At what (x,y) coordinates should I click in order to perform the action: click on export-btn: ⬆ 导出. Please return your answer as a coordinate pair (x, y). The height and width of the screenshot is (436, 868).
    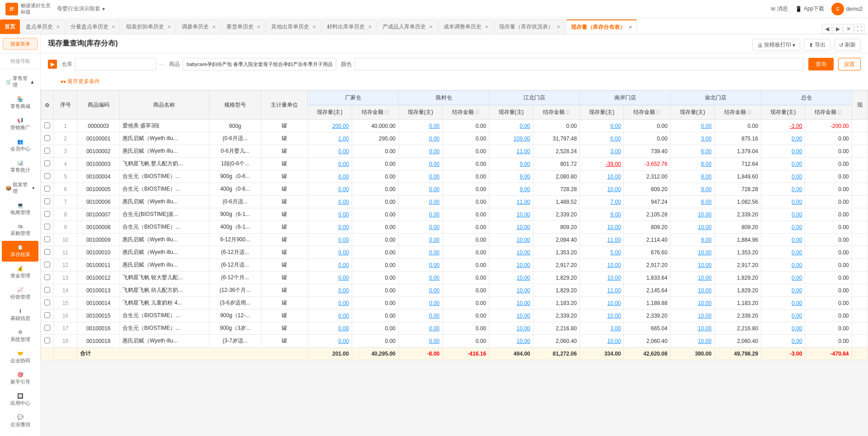
    Looking at the image, I should click on (817, 45).